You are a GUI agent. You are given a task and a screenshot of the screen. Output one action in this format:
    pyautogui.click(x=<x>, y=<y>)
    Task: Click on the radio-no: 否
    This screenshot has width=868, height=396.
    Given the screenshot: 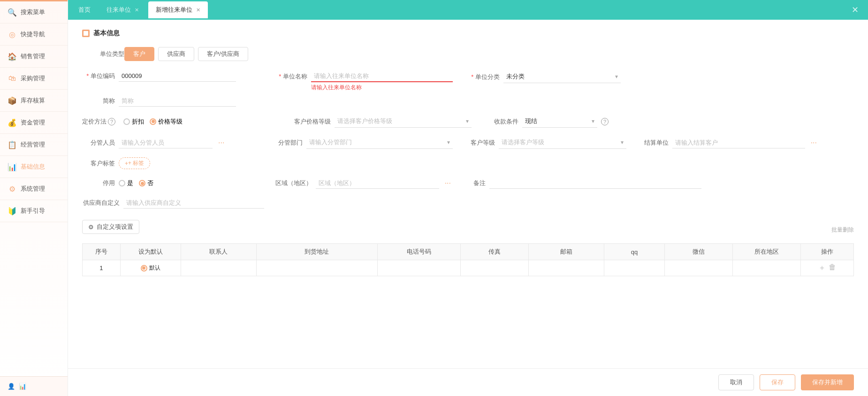 What is the action you would take?
    pyautogui.click(x=146, y=183)
    